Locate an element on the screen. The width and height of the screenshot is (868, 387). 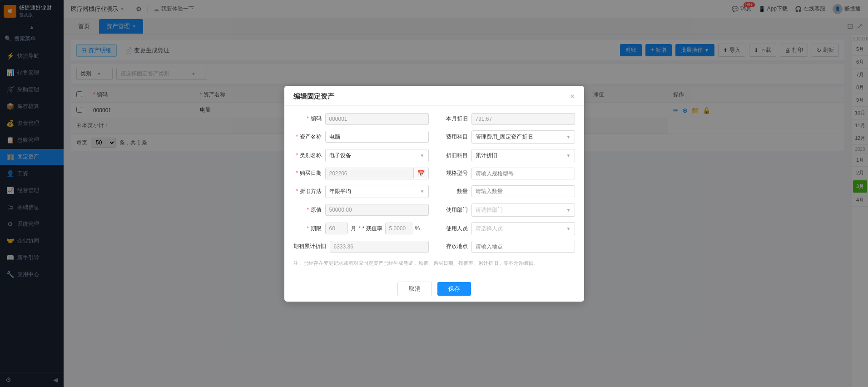
asset-name-input is located at coordinates (377, 137).